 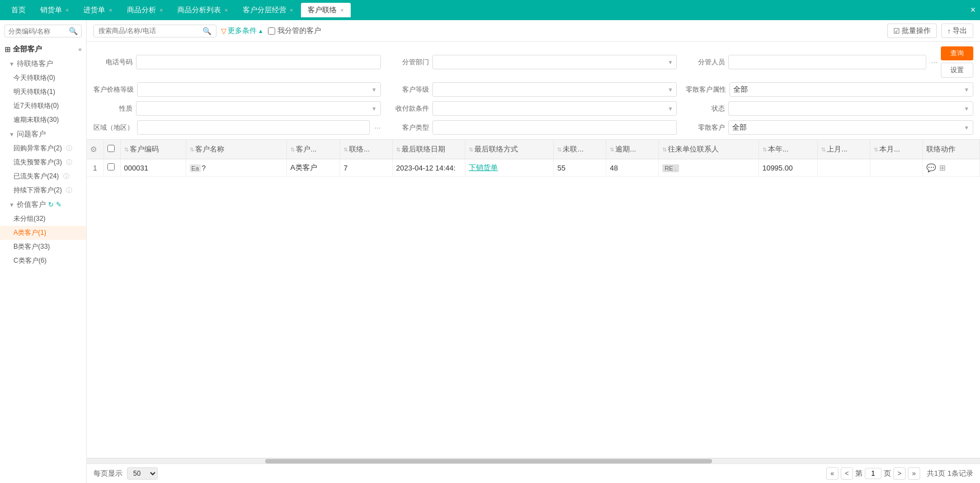 I want to click on sidebar-group-value: ▼ 价值客户 ↻ ✎, so click(x=43, y=205).